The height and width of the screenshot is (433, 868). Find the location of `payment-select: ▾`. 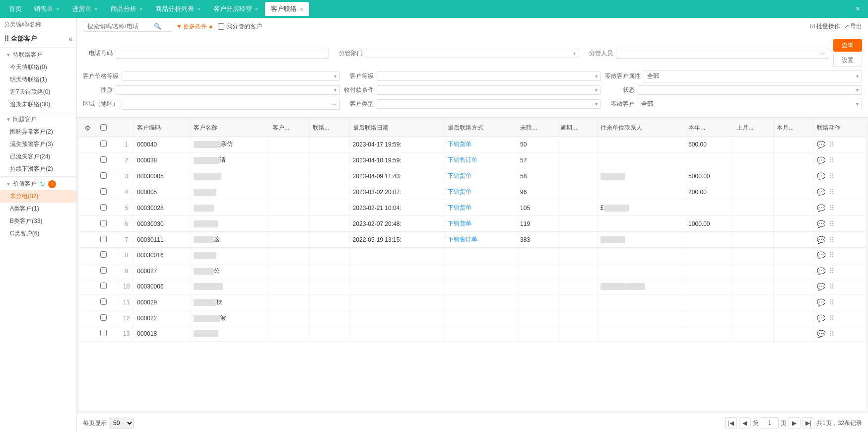

payment-select: ▾ is located at coordinates (489, 90).